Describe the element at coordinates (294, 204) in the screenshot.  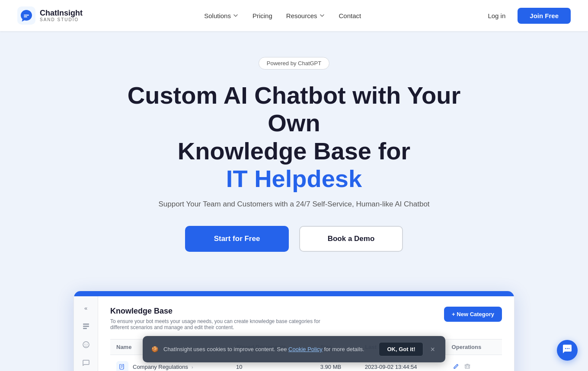
I see `hero-subtitle: Support Your Team and Customers with a 2…` at that location.